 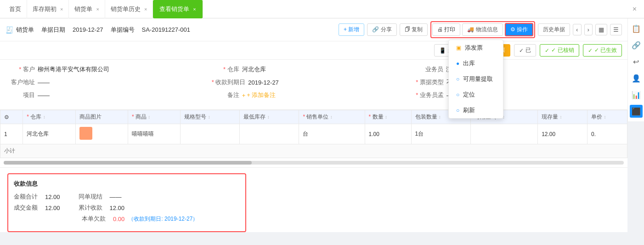 What do you see at coordinates (16, 9) in the screenshot?
I see `tab-home: 首页` at bounding box center [16, 9].